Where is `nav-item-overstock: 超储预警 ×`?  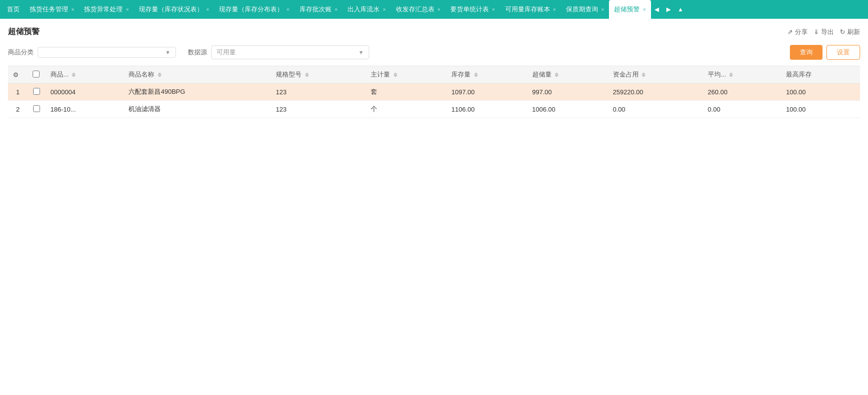 nav-item-overstock: 超储预警 × is located at coordinates (630, 9).